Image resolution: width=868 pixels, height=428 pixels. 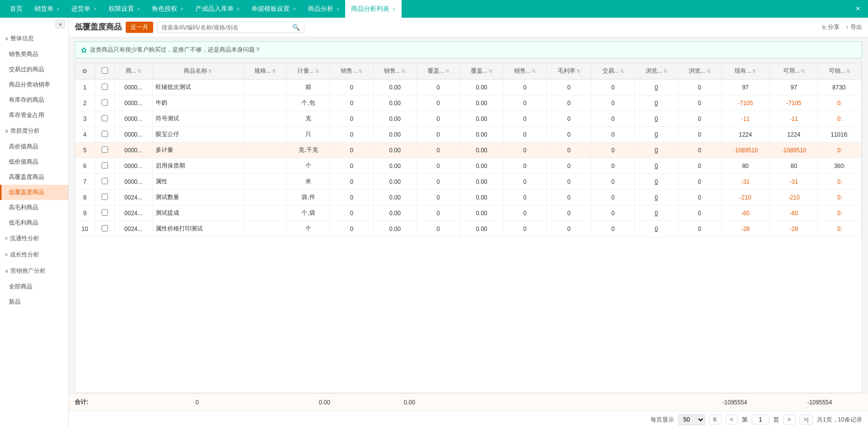 What do you see at coordinates (34, 100) in the screenshot?
I see `sidebar-item-有库存的商品: 有库存的商品` at bounding box center [34, 100].